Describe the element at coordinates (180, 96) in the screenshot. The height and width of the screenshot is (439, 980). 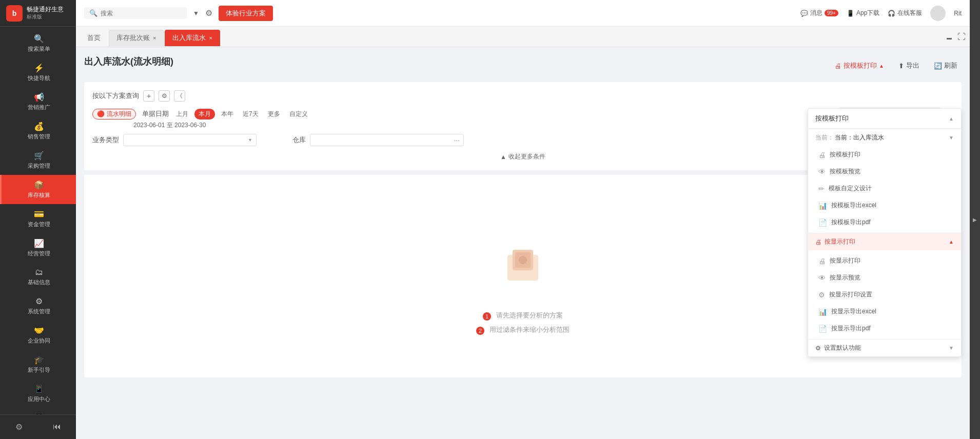
I see `filter-collapse-button: 《` at that location.